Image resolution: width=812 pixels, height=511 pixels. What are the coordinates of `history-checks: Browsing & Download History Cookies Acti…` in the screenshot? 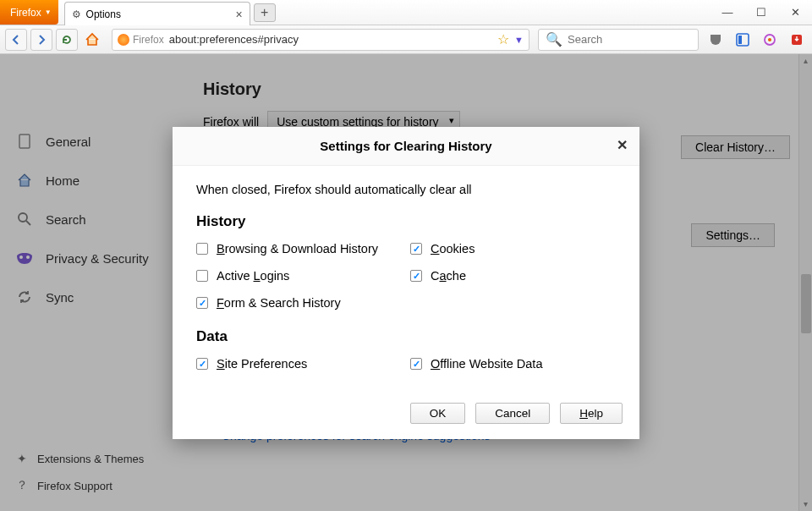 It's located at (406, 276).